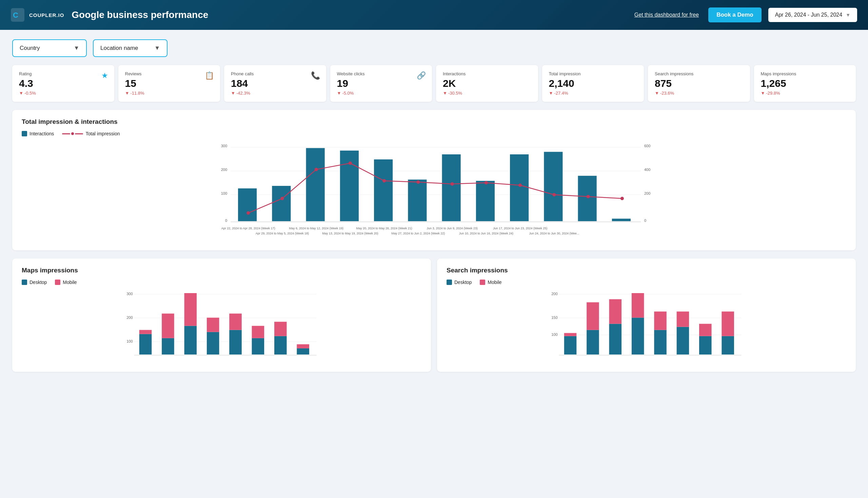 The width and height of the screenshot is (868, 498). I want to click on kpi-card-reviews: Reviews 📋 15 ▼ -11.8%, so click(170, 83).